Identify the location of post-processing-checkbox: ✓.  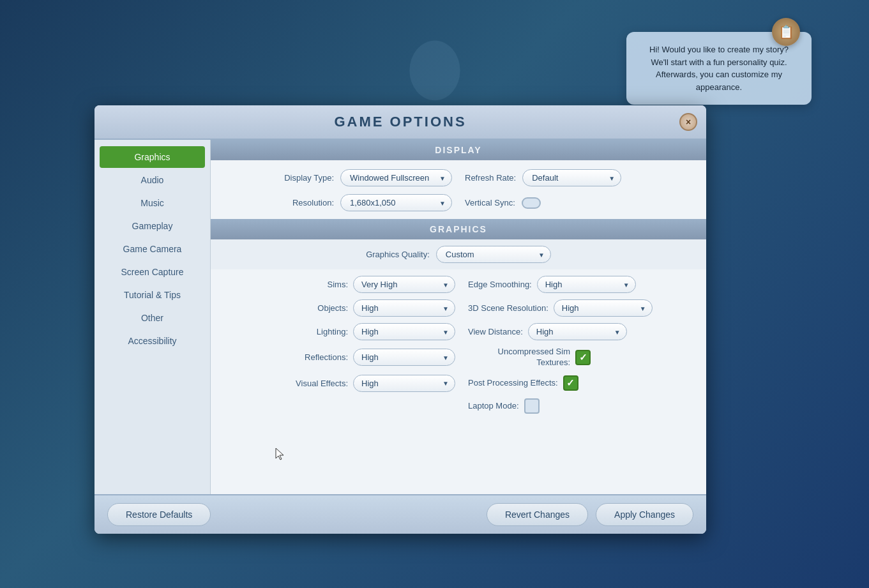
(571, 383).